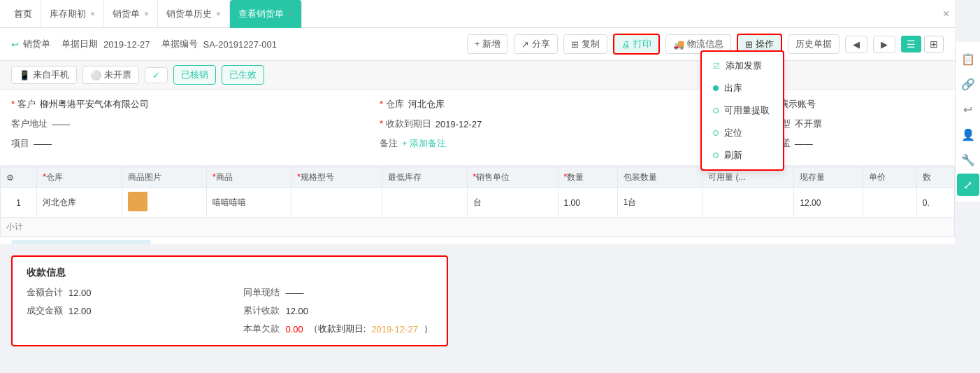 Image resolution: width=980 pixels, height=373 pixels. Describe the element at coordinates (742, 66) in the screenshot. I see `dropdown-add-invoice: ☑ 添加发票` at that location.